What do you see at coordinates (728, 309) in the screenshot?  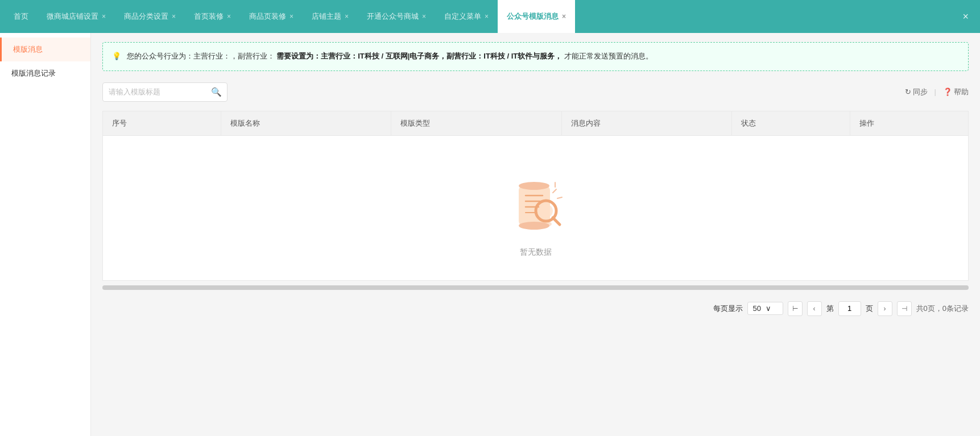 I see `page-size-label: 每页显示` at bounding box center [728, 309].